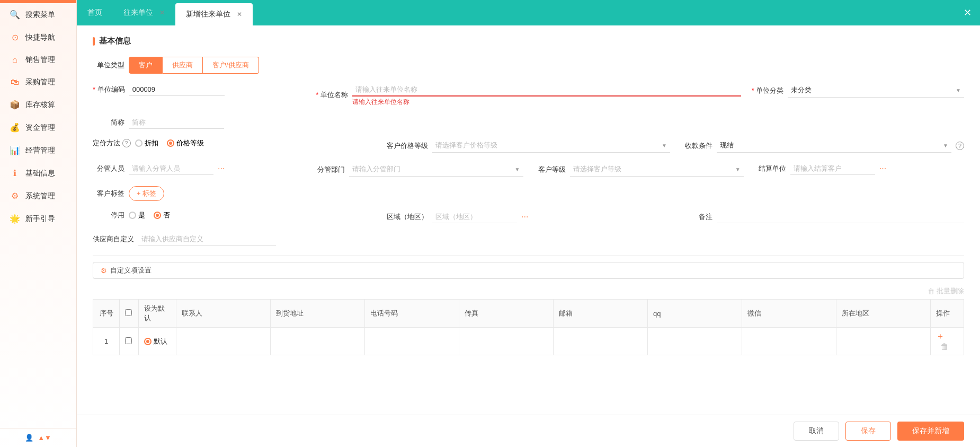 Image resolution: width=980 pixels, height=447 pixels. I want to click on row-address-input, so click(318, 341).